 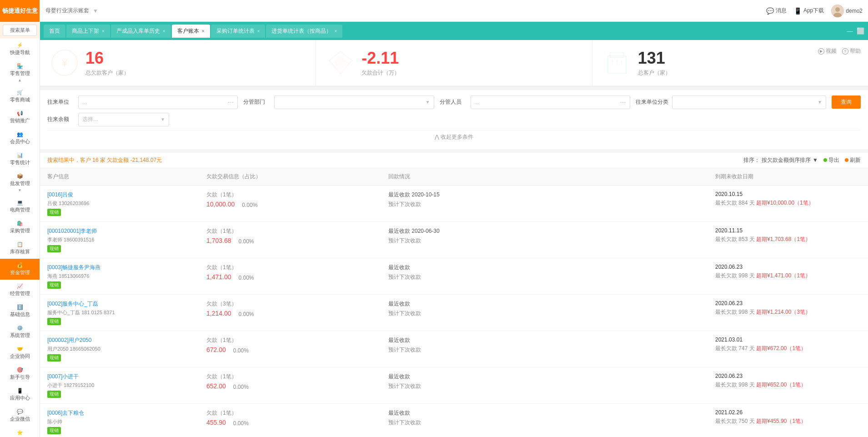 What do you see at coordinates (856, 31) in the screenshot?
I see `tabs-actions: — ⬜` at bounding box center [856, 31].